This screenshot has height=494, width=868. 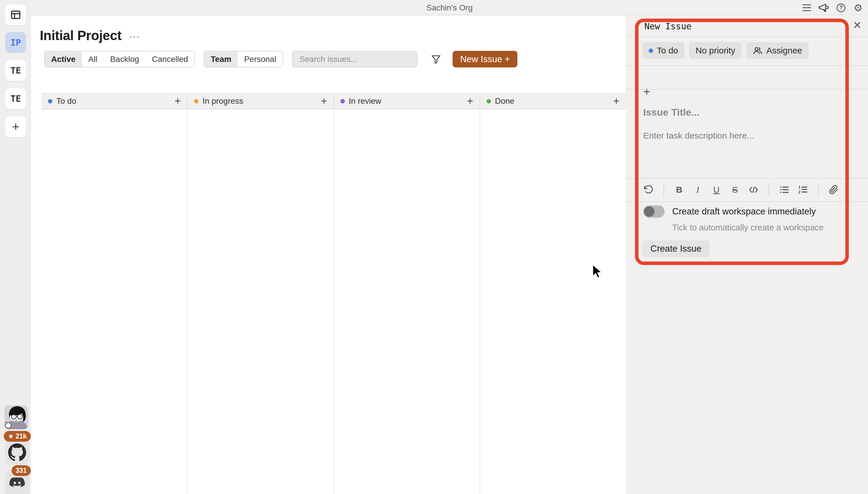 I want to click on draft-workspace-toggle, so click(x=654, y=212).